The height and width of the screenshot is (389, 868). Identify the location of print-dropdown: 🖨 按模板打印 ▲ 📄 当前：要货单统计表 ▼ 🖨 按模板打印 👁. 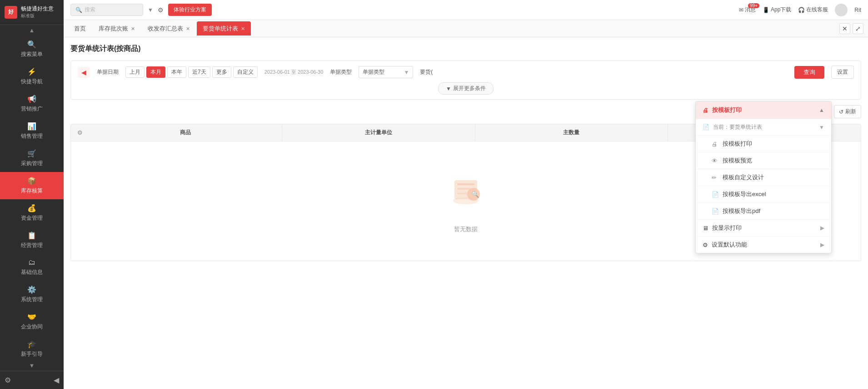
(763, 177).